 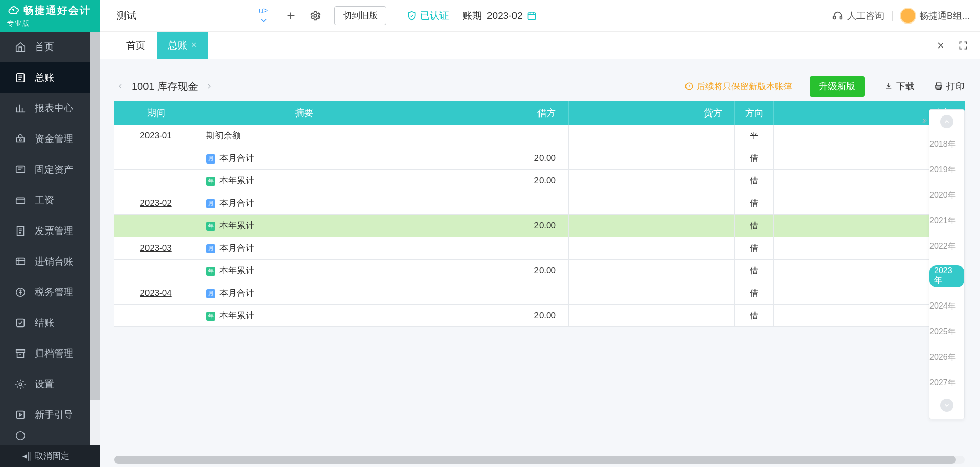 I want to click on brand-logo: 畅捷通好会计 专业版, so click(x=50, y=16).